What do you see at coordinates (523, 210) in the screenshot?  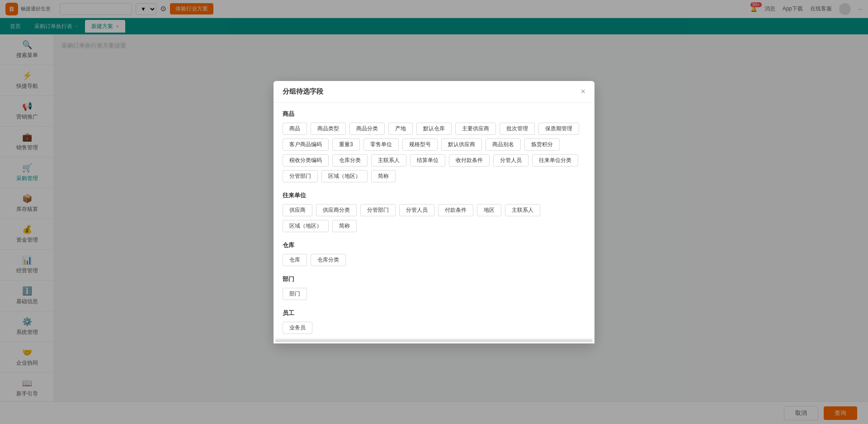 I see `field-tag-1-6: 主联系人` at bounding box center [523, 210].